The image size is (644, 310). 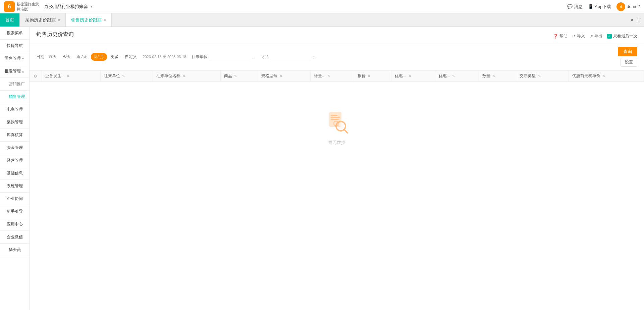 What do you see at coordinates (579, 36) in the screenshot?
I see `import-btn: ↺ 导入` at bounding box center [579, 36].